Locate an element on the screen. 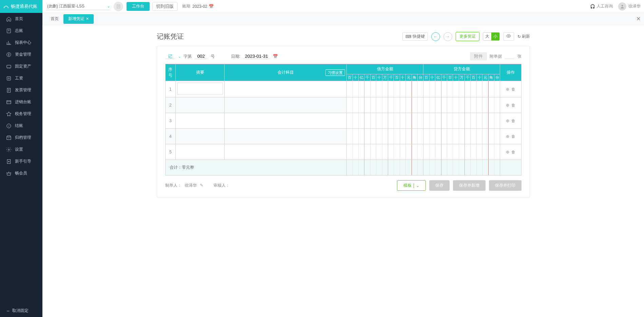 This screenshot has height=317, width=644. refresh-button: ↻ 刷新 is located at coordinates (524, 37).